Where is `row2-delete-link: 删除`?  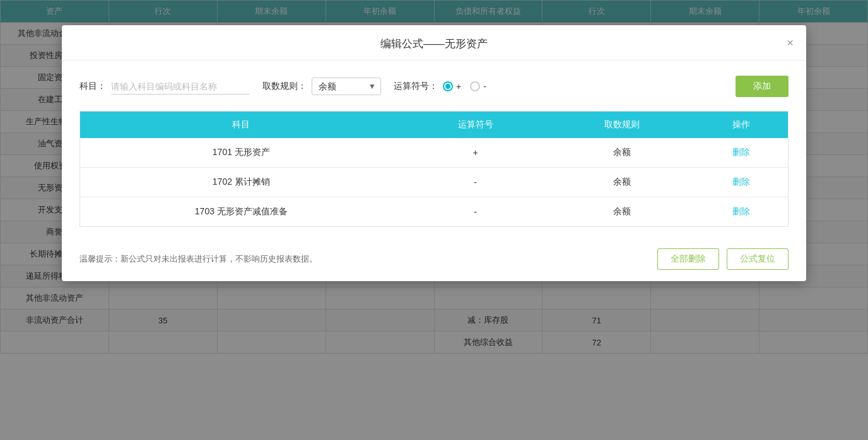
row2-delete-link: 删除 is located at coordinates (741, 182).